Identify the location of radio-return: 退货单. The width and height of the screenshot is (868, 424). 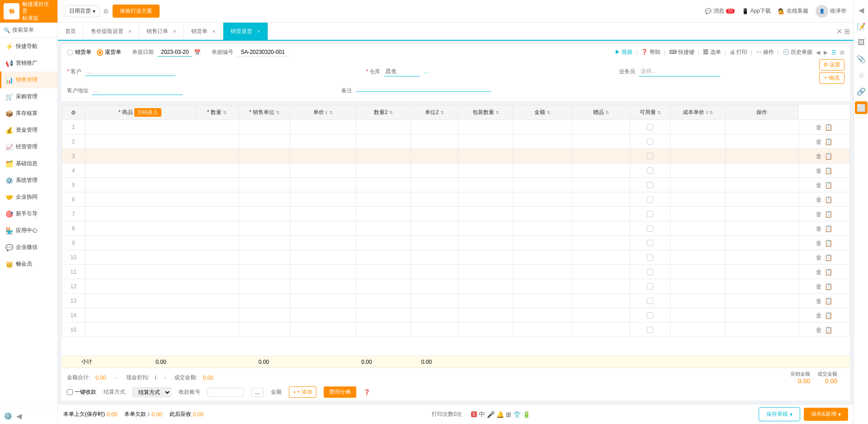
(109, 52).